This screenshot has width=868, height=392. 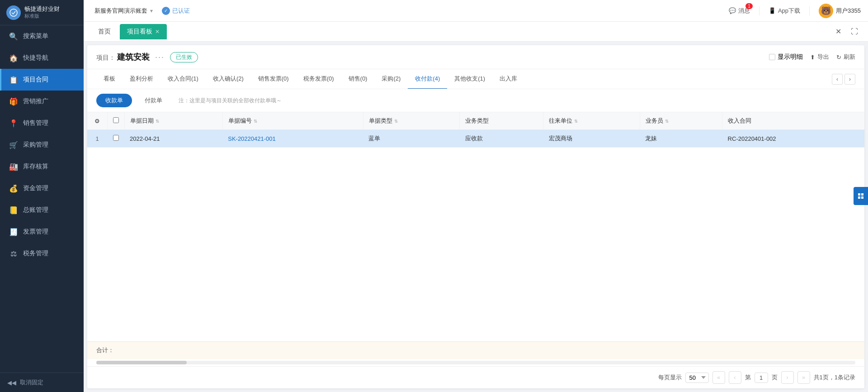 I want to click on th-date-sort-icon: ⇅, so click(x=157, y=121).